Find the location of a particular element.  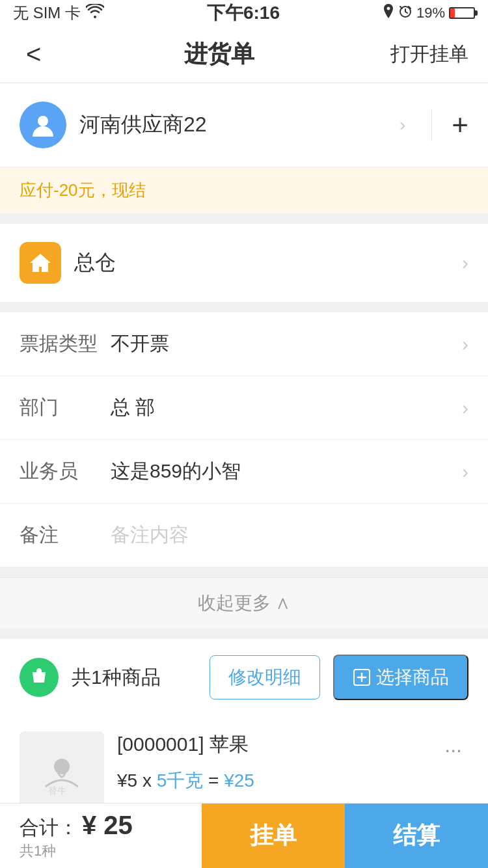

supplier-section: 河南供应商22 › + 应付-20元，现结 is located at coordinates (244, 148).